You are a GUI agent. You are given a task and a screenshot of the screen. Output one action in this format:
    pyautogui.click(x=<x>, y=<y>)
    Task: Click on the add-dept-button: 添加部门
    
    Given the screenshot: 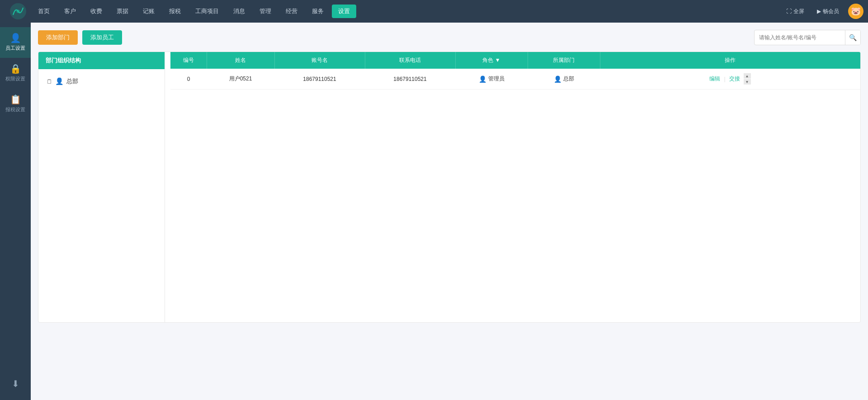 What is the action you would take?
    pyautogui.click(x=58, y=38)
    